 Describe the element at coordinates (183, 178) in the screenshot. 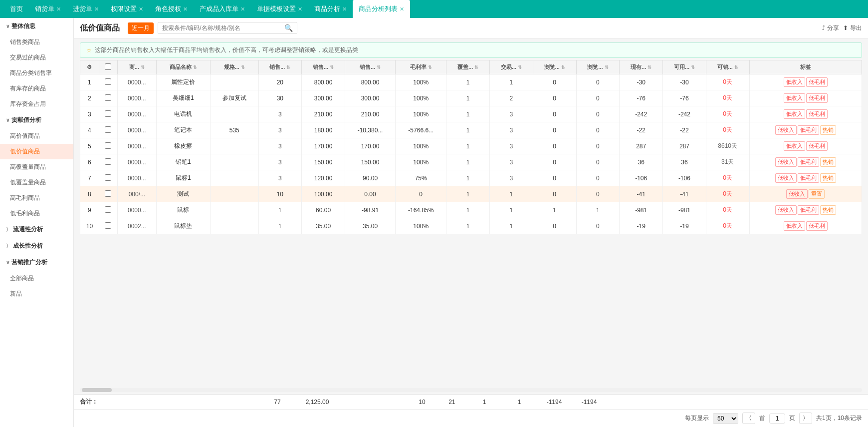

I see `cell-name: 鼠标1` at that location.